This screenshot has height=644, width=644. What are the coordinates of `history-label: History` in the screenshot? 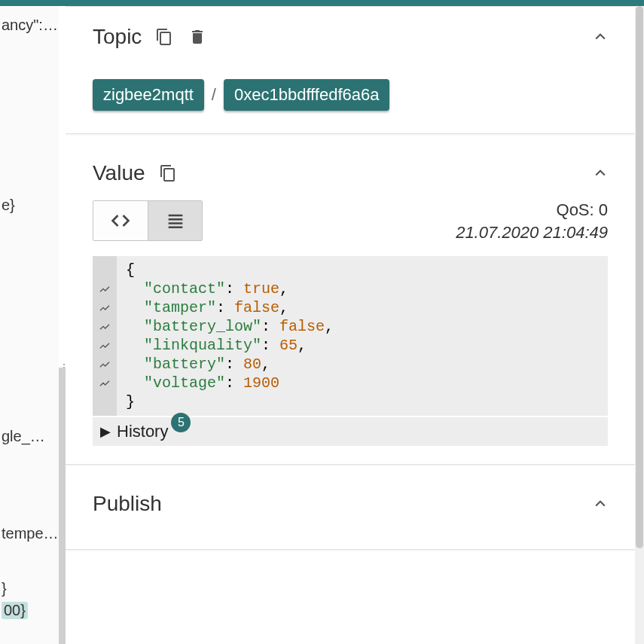 It's located at (142, 432).